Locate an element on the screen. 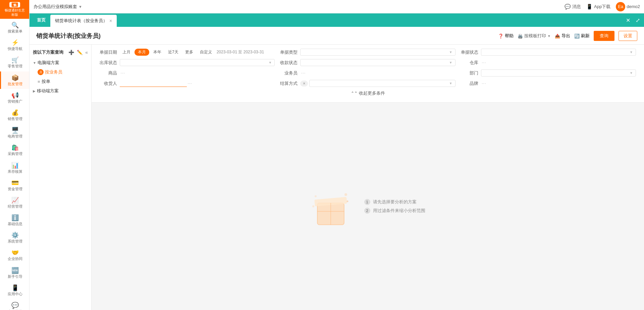  filter-row-4: 收货人 ··· 结算方式 × is located at coordinates (368, 83).